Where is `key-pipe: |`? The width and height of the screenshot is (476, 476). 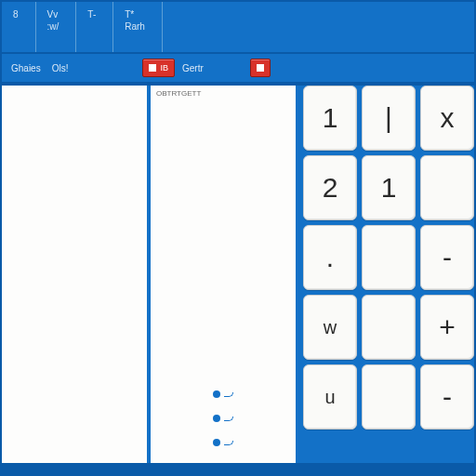 key-pipe: | is located at coordinates (389, 118).